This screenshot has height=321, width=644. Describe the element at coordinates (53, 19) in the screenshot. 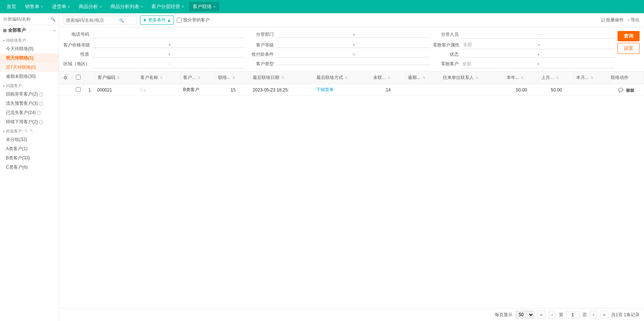

I see `sidebar-search-icon` at that location.